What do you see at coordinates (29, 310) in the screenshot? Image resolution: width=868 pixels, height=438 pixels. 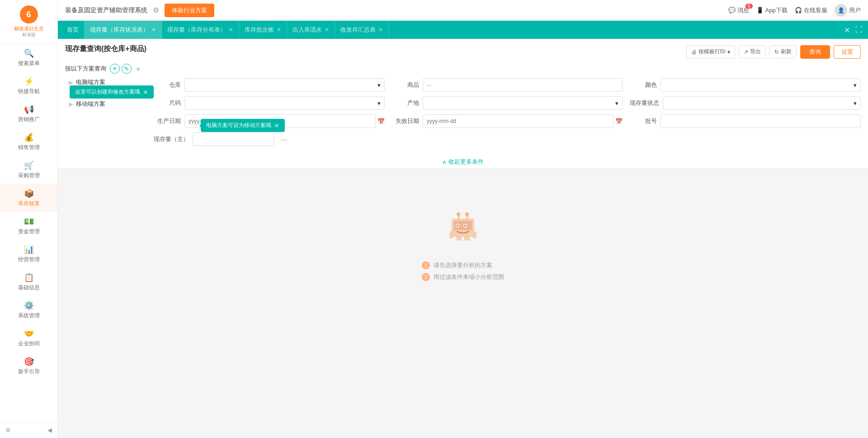 I see `sidebar-item-system: ⚙️ 系统管理` at bounding box center [29, 310].